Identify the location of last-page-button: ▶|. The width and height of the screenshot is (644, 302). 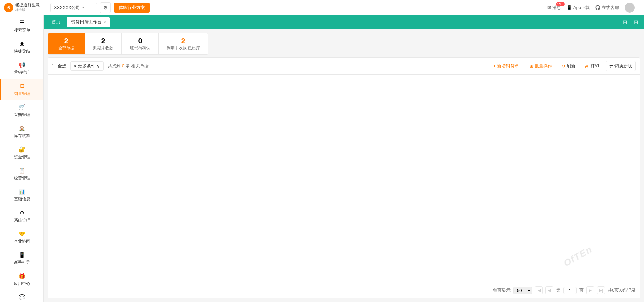
(601, 290).